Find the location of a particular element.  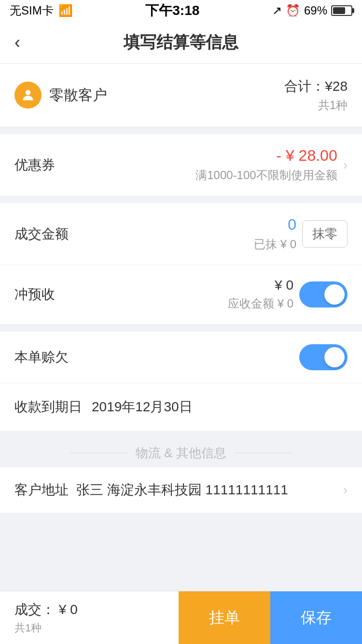

deal-amount-right: 0 已抹 ¥ 0 抹零 is located at coordinates (301, 234).